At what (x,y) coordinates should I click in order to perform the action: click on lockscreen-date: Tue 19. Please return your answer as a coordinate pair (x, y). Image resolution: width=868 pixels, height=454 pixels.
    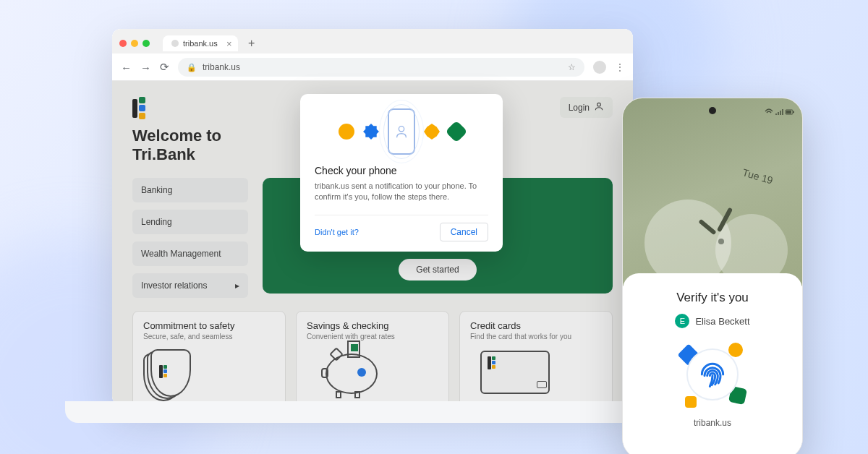
    Looking at the image, I should click on (758, 176).